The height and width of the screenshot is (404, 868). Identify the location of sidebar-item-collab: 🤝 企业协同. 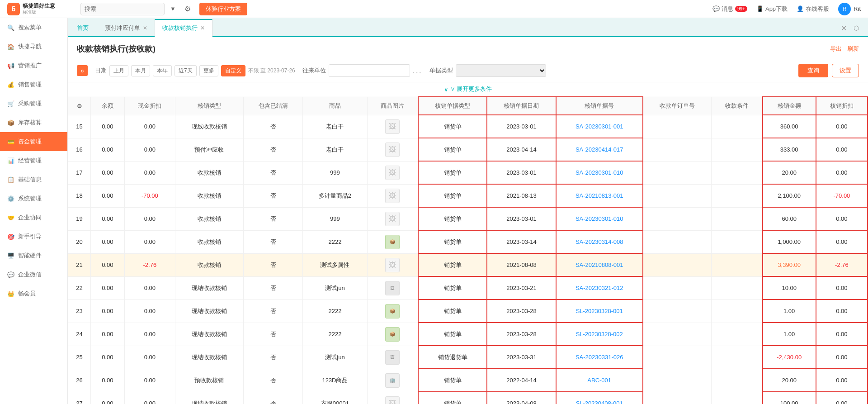
(33, 218).